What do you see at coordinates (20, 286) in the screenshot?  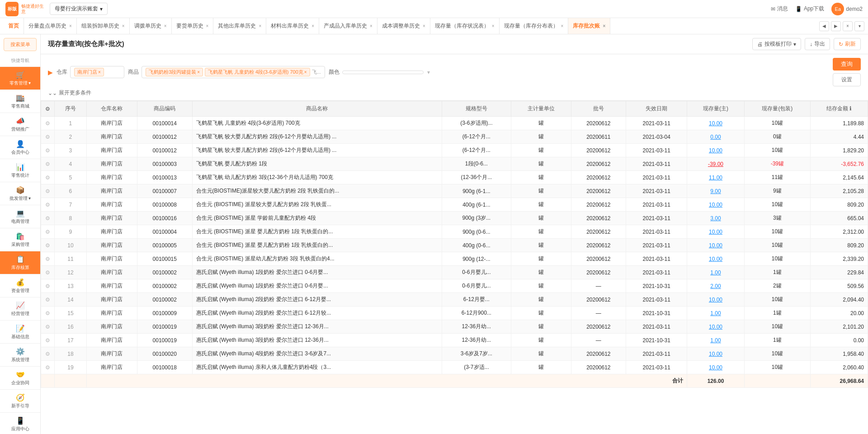 I see `sidebar-item-finance: 💰 资金管理` at bounding box center [20, 286].